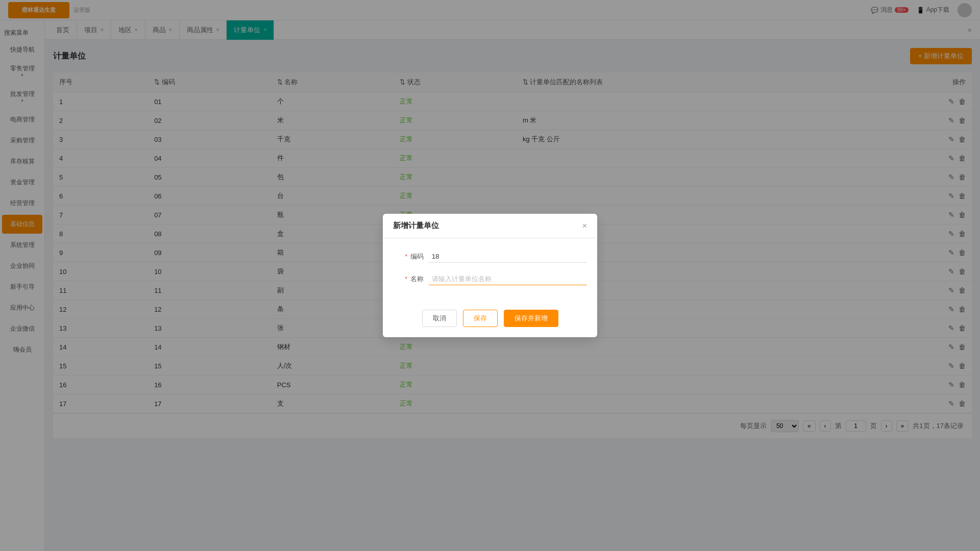 The height and width of the screenshot is (551, 980). Describe the element at coordinates (490, 271) in the screenshot. I see `modal-body: * 编码 * 名称` at that location.